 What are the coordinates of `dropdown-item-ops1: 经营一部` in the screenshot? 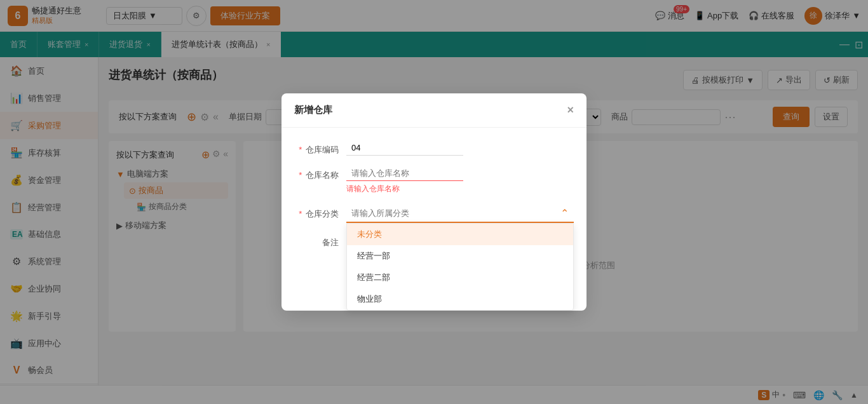 It's located at (460, 256).